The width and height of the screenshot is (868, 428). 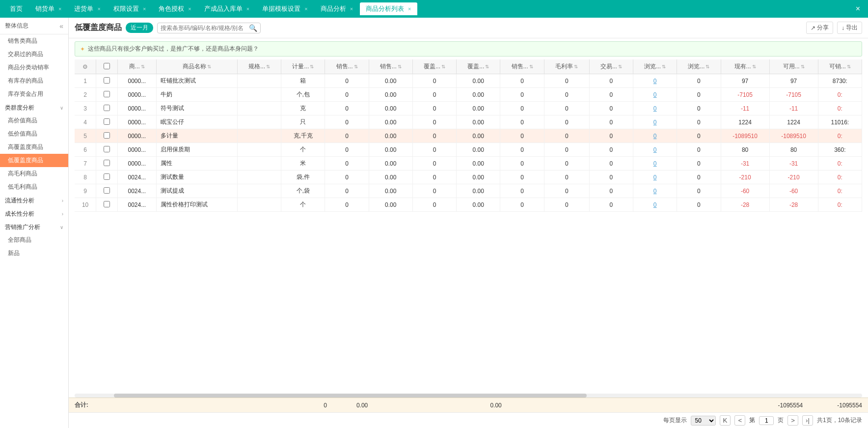 What do you see at coordinates (34, 147) in the screenshot?
I see `sidebar-item-high-coverage: 高覆盖度商品` at bounding box center [34, 147].